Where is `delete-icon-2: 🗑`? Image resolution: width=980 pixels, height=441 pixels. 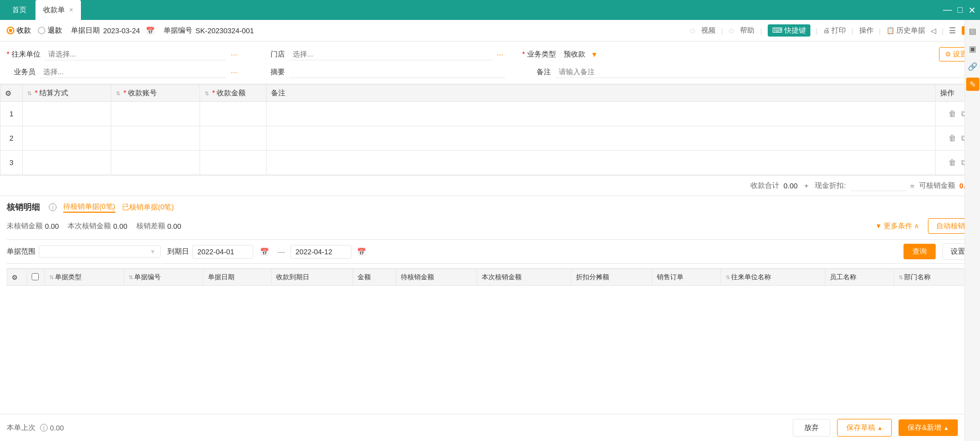 delete-icon-2: 🗑 is located at coordinates (952, 138).